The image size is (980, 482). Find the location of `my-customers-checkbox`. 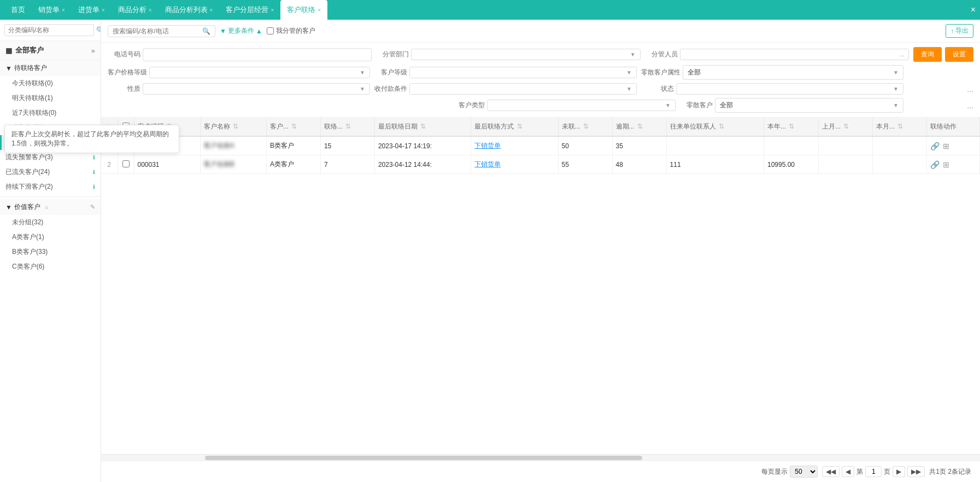

my-customers-checkbox is located at coordinates (270, 31).